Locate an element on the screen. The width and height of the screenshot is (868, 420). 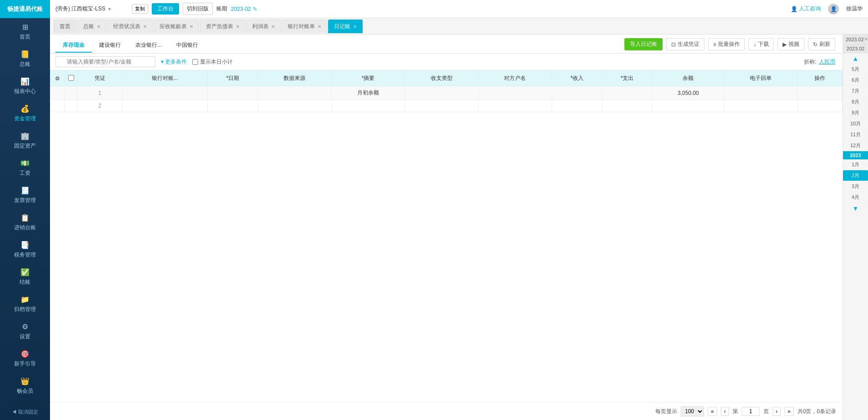
currency-value: 人民币 is located at coordinates (827, 62).